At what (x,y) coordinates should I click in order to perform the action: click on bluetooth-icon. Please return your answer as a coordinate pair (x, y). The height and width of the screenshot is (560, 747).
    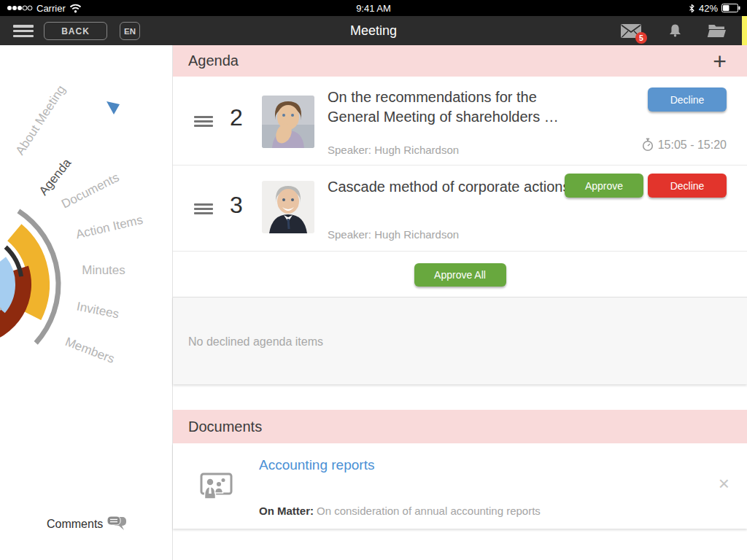
    Looking at the image, I should click on (692, 9).